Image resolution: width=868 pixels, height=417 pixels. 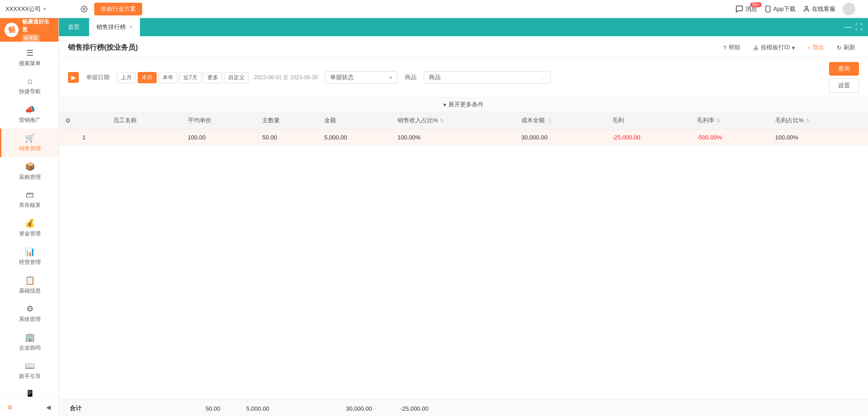 I want to click on operations-icon: 📊, so click(x=30, y=252).